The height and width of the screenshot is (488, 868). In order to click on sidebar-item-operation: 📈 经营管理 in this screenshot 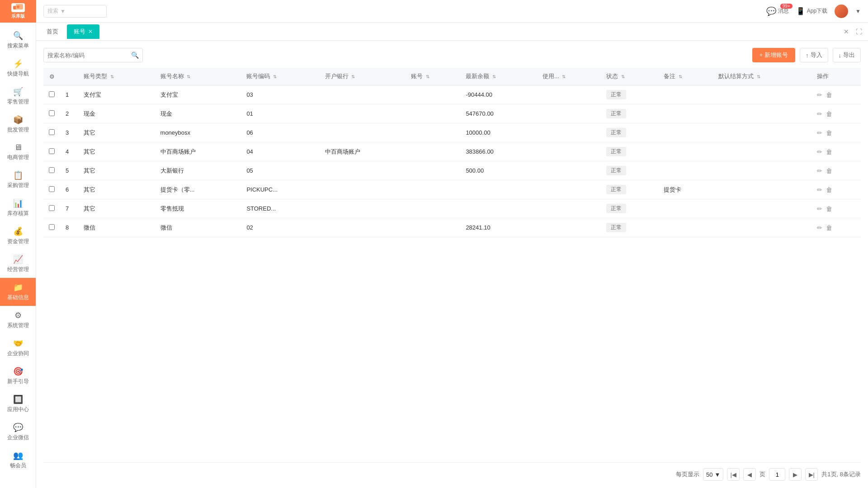, I will do `click(18, 264)`.